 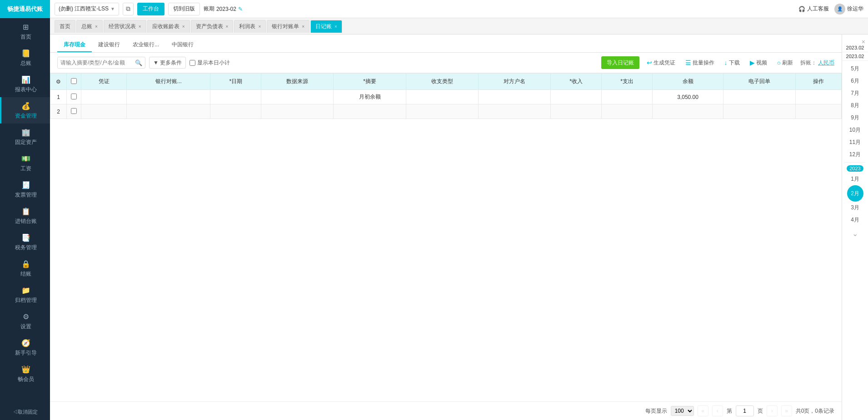 I want to click on row1-summary: 月初余额, so click(x=370, y=97).